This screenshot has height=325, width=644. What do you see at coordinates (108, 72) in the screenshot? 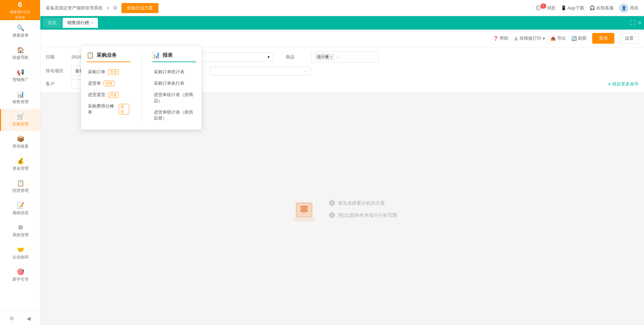
I see `dropdown-item-purchase-order: 采购订单 历史` at bounding box center [108, 72].